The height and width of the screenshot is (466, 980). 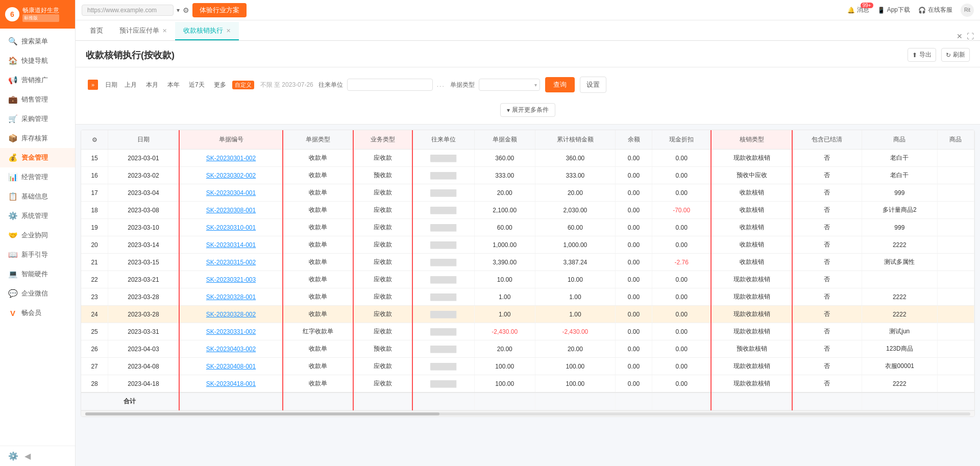 I want to click on cell-goods: 2222, so click(x=900, y=297).